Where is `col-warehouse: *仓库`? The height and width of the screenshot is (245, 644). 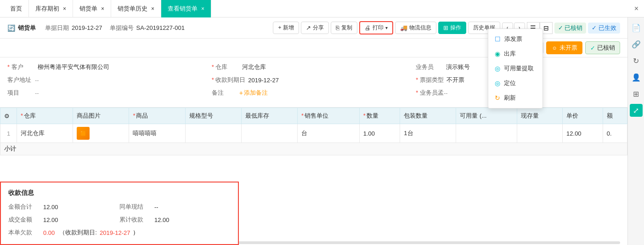 col-warehouse: *仓库 is located at coordinates (45, 116).